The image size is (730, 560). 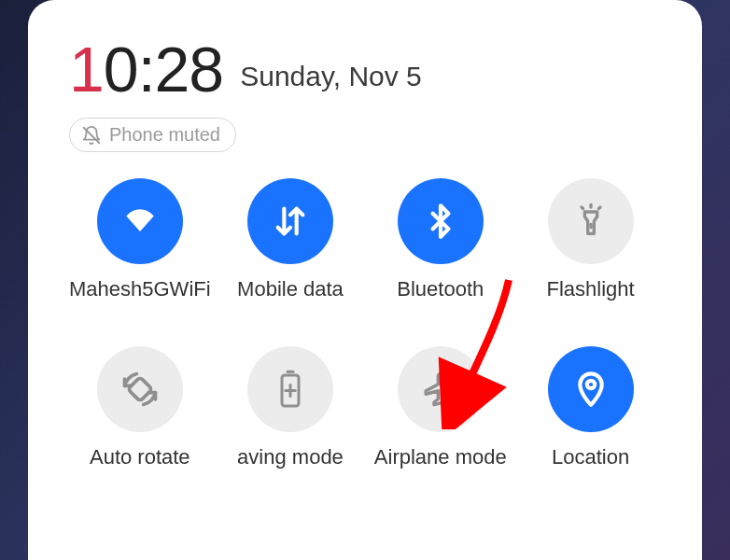 What do you see at coordinates (291, 240) in the screenshot?
I see `tile-mobile-data: Mobile data` at bounding box center [291, 240].